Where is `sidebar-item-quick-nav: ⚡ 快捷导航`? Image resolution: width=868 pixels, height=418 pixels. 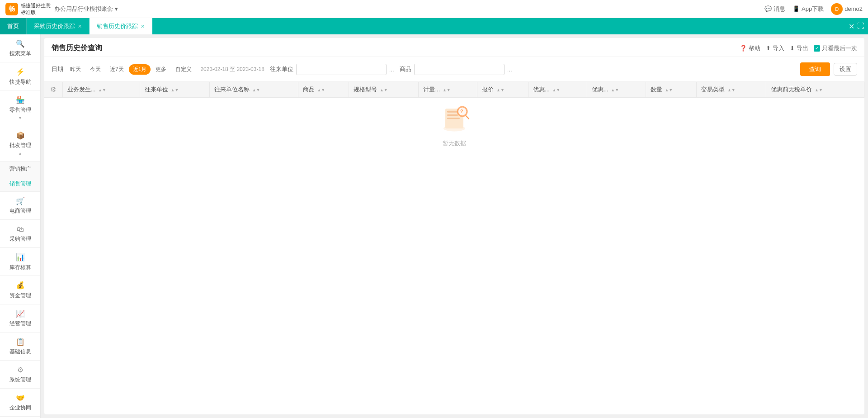
sidebar-item-quick-nav: ⚡ 快捷导航 is located at coordinates (20, 76).